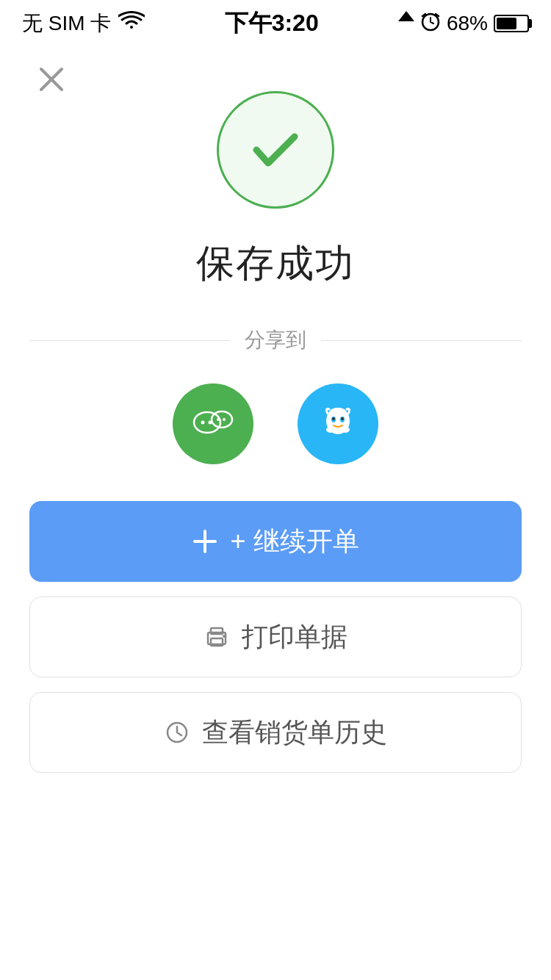 The image size is (551, 980). Describe the element at coordinates (467, 24) in the screenshot. I see `battery-percent: 68%` at that location.